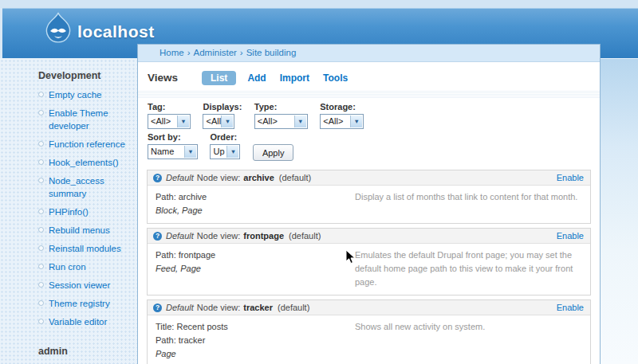 Image resolution: width=638 pixels, height=364 pixels. I want to click on filter-row-2: Sort by: Name▼ Order: Up▼ Apply, so click(373, 147).